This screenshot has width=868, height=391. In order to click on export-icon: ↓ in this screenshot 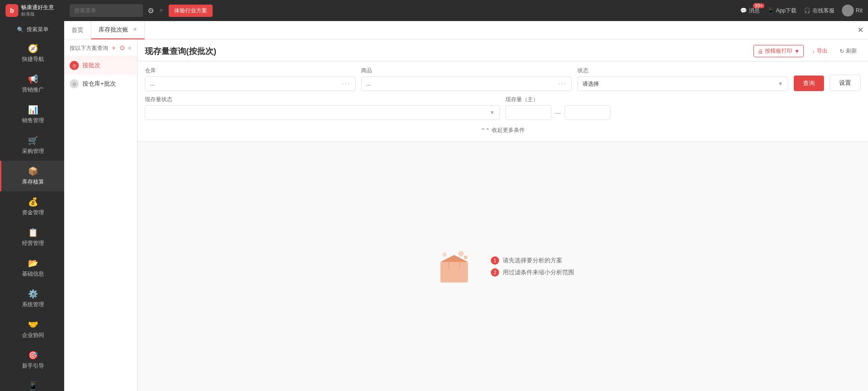, I will do `click(813, 51)`.